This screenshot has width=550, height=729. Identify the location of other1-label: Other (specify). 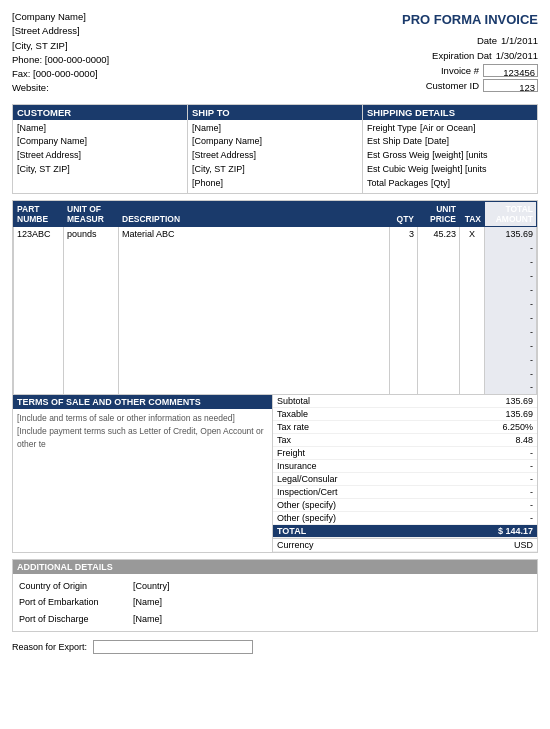
(306, 505).